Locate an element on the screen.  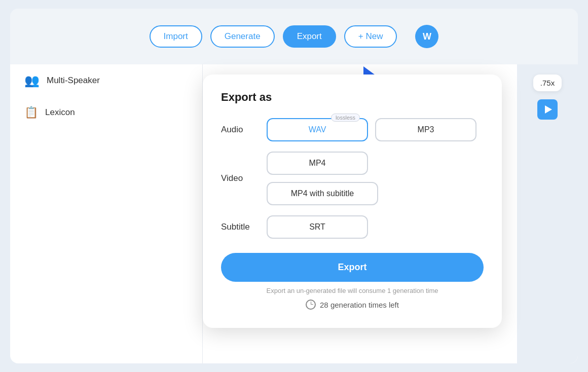
export-note: Export an un-generated file will consume… is located at coordinates (352, 291).